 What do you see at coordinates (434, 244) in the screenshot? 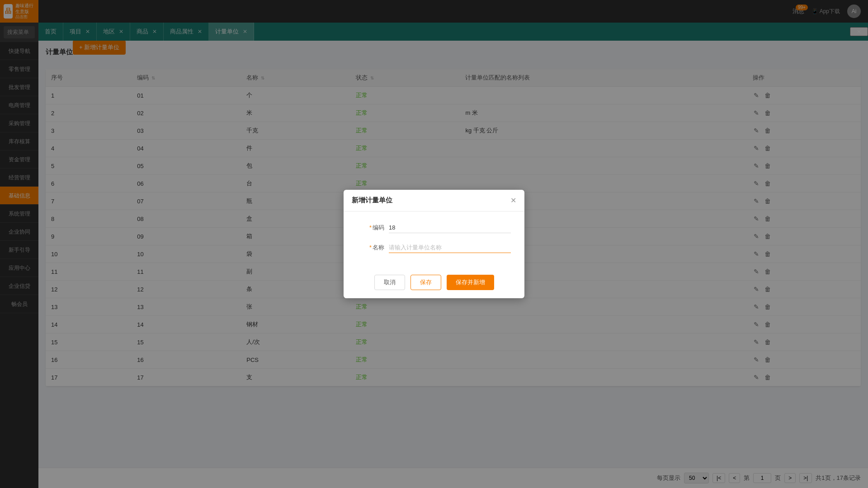
I see `add-unit-modal: 新增计量单位 ✕ *编码 *名称 取消 保存 保存并新增` at bounding box center [434, 244].